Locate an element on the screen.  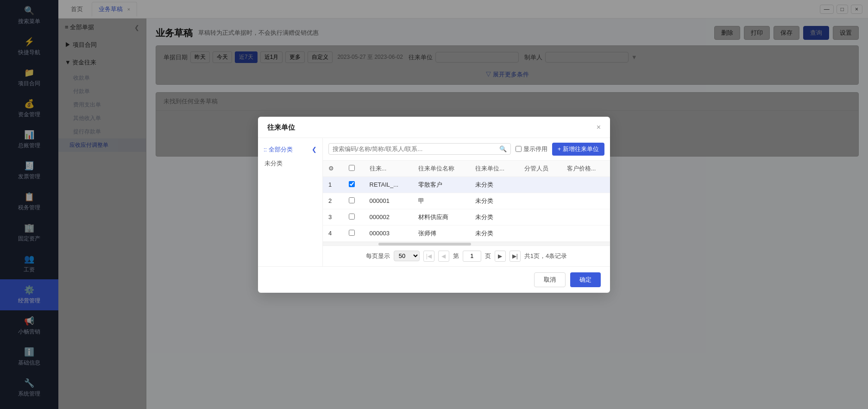
confirm-button: 确定 is located at coordinates (585, 280).